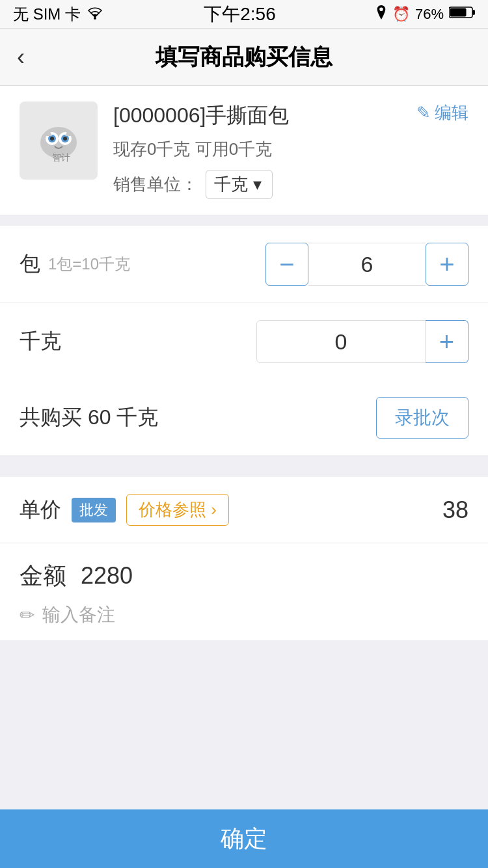 This screenshot has width=488, height=868. I want to click on edit-button: ✎ 编辑, so click(442, 113).